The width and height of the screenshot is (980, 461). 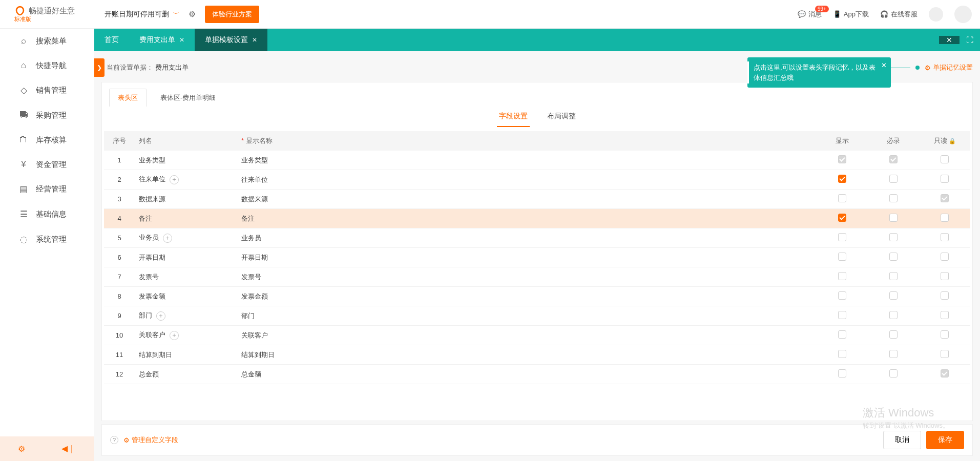 What do you see at coordinates (537, 238) in the screenshot?
I see `table-row: 5业务员＋业务员` at bounding box center [537, 238].